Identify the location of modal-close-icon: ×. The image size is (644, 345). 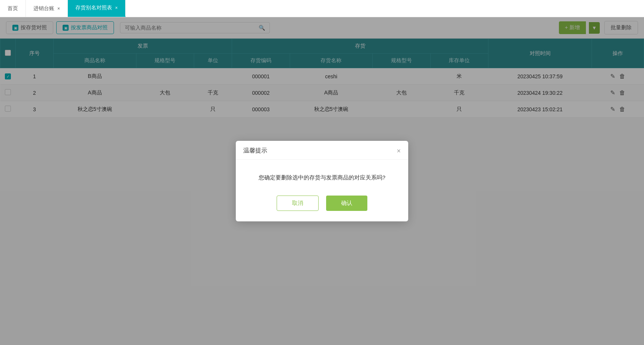
(399, 151).